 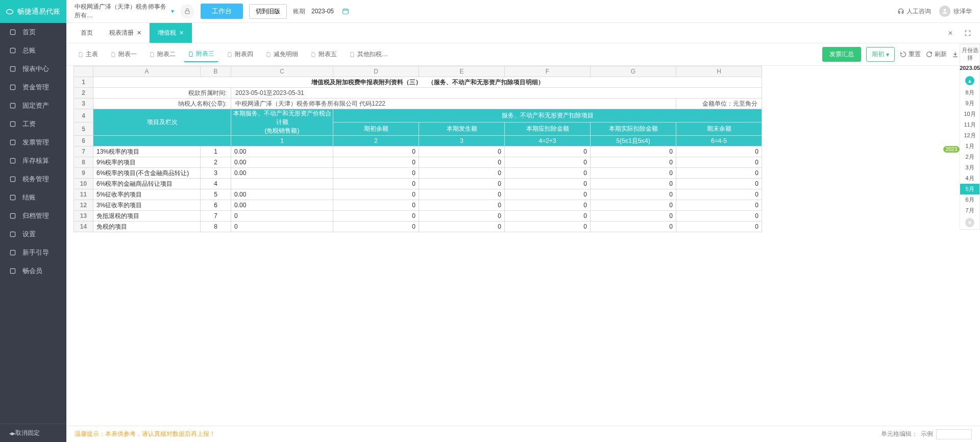 I want to click on table-row: 123%征收率的项目60.0000000, so click(x=418, y=205).